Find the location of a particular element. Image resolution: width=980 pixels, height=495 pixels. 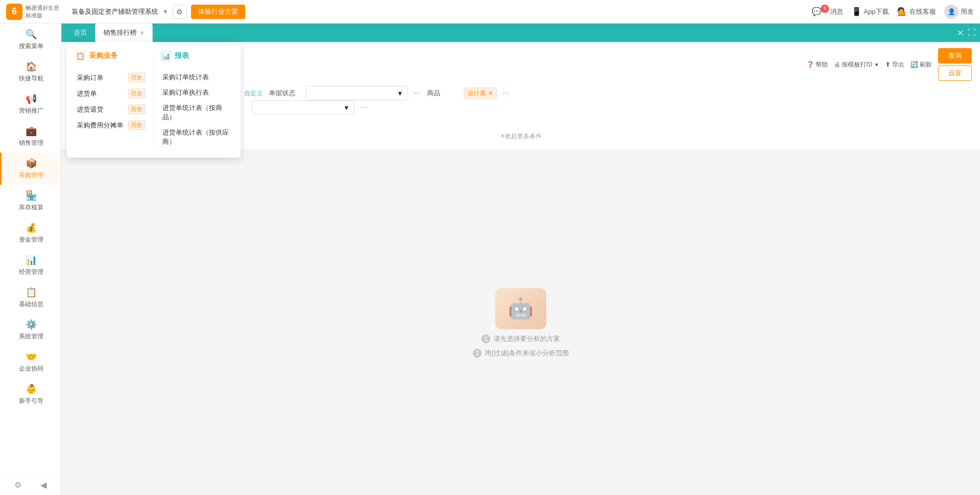

guide-icon: 👶 is located at coordinates (31, 389).